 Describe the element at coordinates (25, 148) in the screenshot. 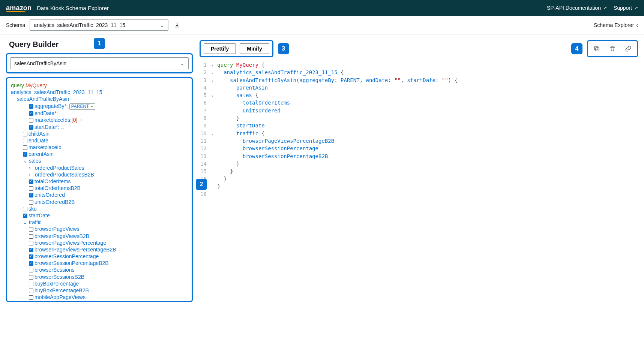

I see `cb-marketplaceId` at that location.